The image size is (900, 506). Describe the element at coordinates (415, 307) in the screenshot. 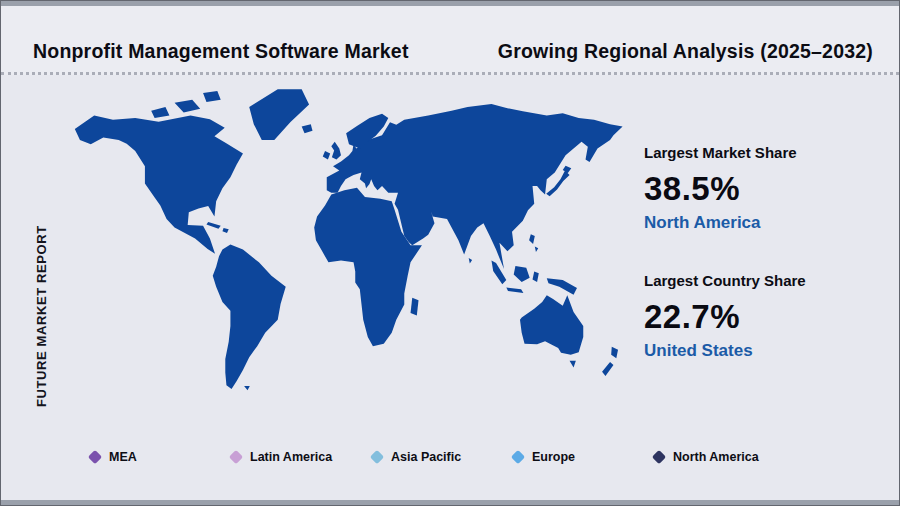

I see `map-madagascar` at that location.